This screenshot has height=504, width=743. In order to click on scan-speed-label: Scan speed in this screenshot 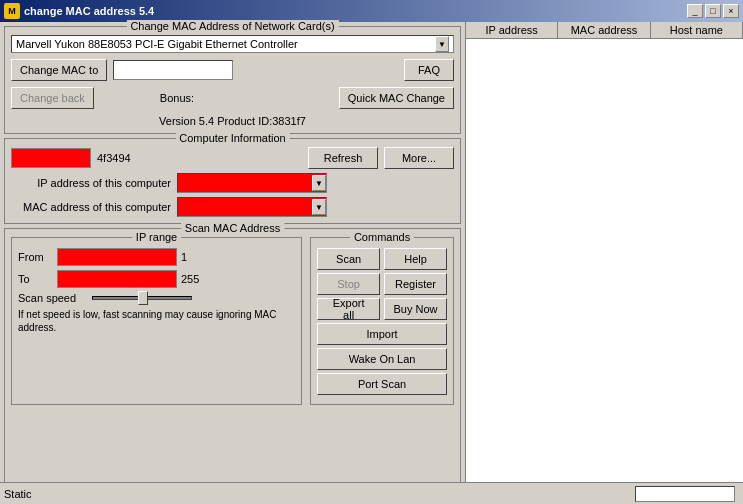, I will do `click(53, 298)`.